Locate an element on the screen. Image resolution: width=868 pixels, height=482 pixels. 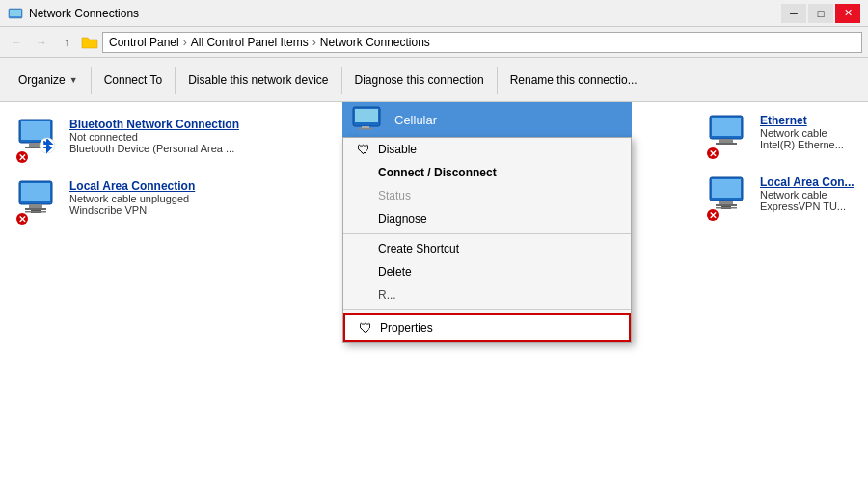
local2-icon-wrap: ✕ is located at coordinates (729, 199).